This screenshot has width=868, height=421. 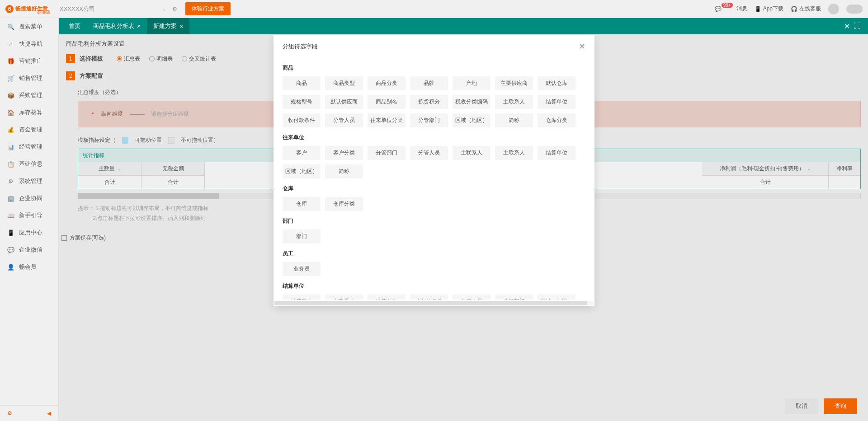 I want to click on field-chips: 业务员, so click(x=434, y=269).